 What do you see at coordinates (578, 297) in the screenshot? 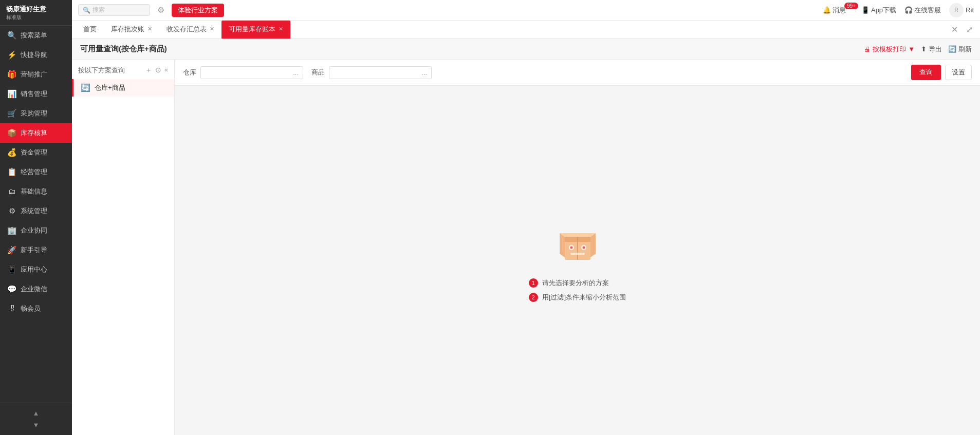
I see `empty-hint-2: 2 用[过滤]条件来缩小分析范围` at bounding box center [578, 297].